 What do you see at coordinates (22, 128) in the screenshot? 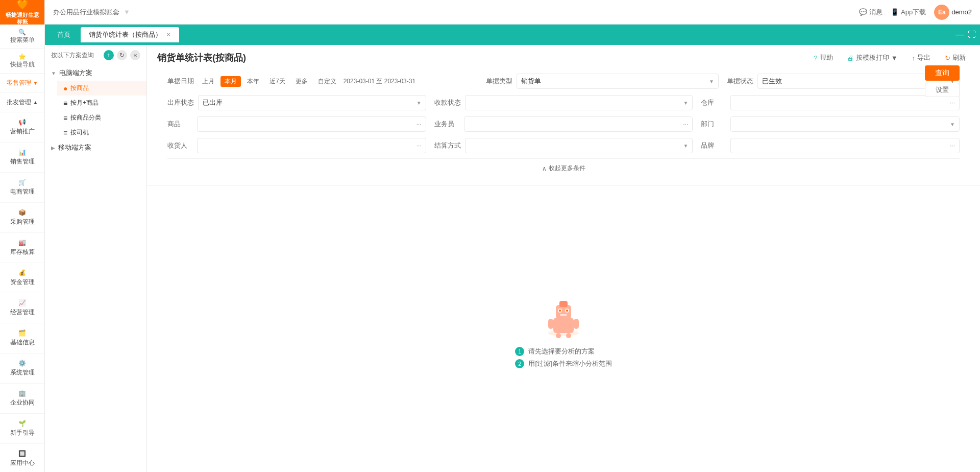
I see `sidebar-item-marketing: 📢 营销推广` at bounding box center [22, 128].